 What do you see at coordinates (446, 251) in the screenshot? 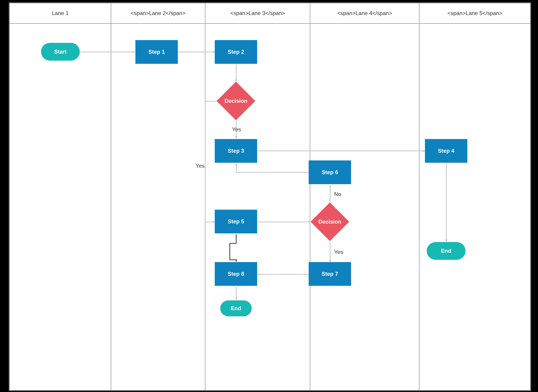
I see `end1-terminator: End` at bounding box center [446, 251].